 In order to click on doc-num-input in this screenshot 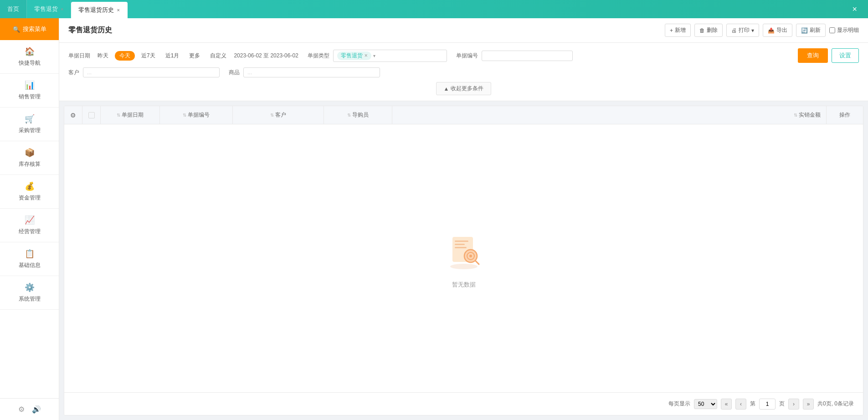, I will do `click(527, 56)`.